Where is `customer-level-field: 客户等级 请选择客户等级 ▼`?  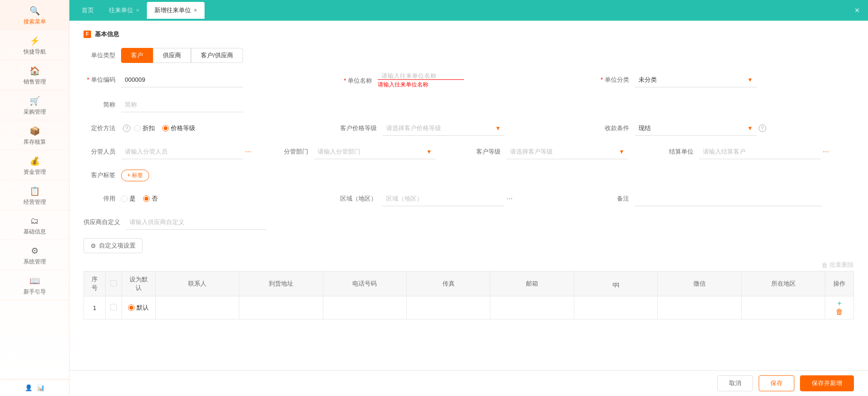 customer-level-field: 客户等级 请选择客户等级 ▼ is located at coordinates (565, 152).